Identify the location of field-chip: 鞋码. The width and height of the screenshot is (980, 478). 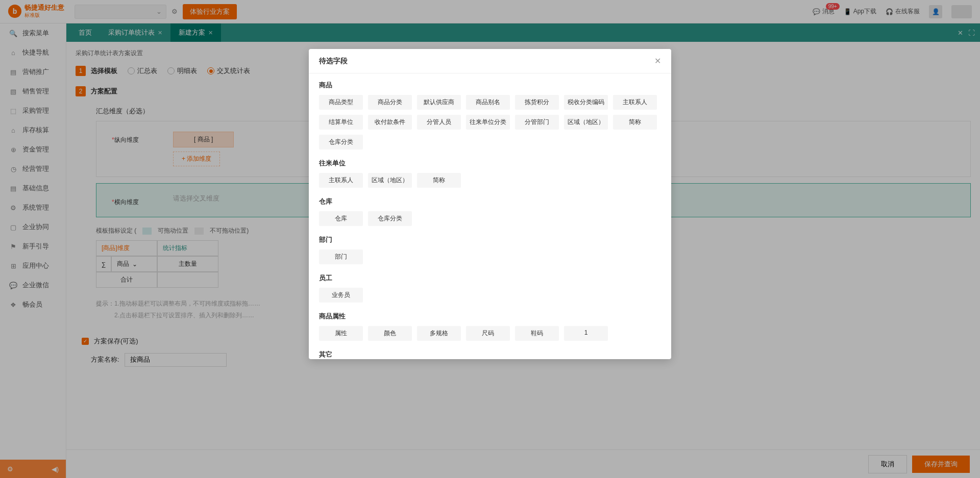
(537, 334).